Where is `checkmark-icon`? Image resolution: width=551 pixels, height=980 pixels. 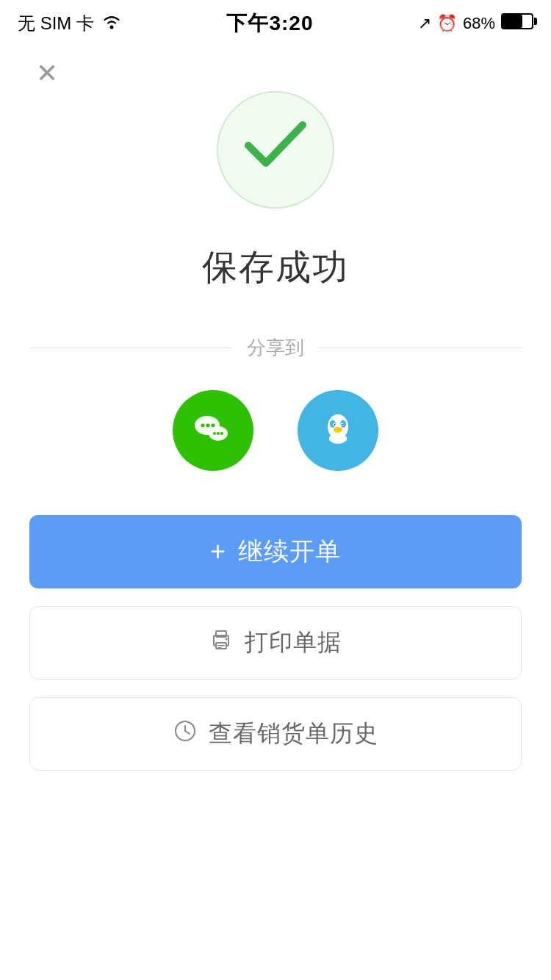 checkmark-icon is located at coordinates (276, 150).